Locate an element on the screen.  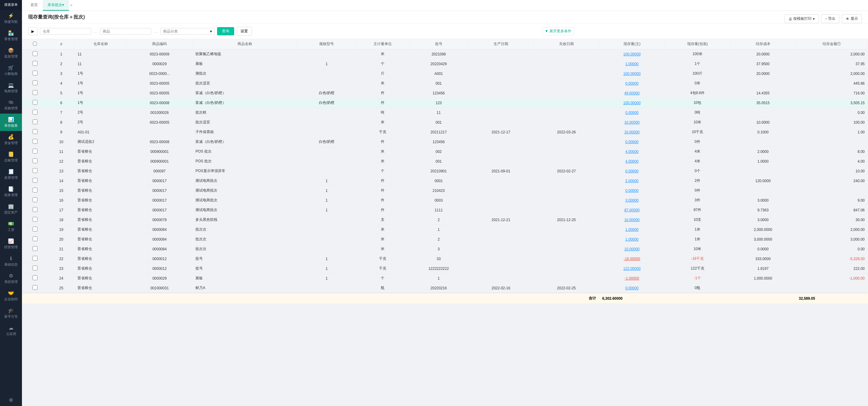
filter-expand-btn: ▶ is located at coordinates (33, 31).